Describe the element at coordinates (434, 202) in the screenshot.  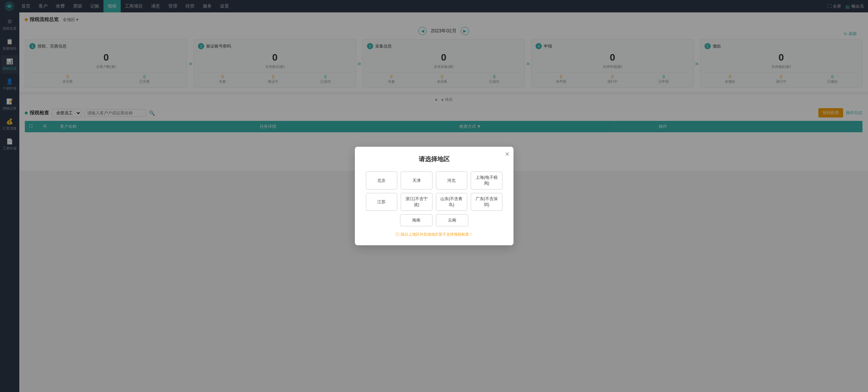
I see `region-row-2: 江苏 浙江(不含宁波) 山东(不含青岛) 广东(不含深圳)` at that location.